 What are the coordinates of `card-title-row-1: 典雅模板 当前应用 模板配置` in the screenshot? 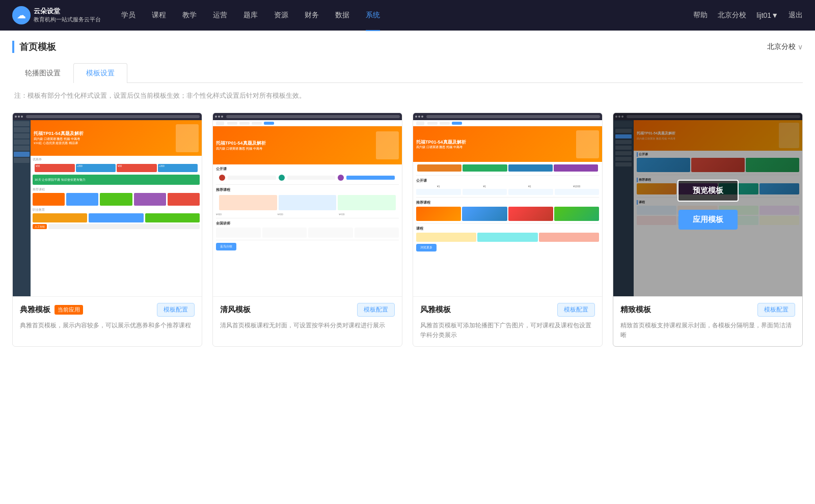 It's located at (107, 310).